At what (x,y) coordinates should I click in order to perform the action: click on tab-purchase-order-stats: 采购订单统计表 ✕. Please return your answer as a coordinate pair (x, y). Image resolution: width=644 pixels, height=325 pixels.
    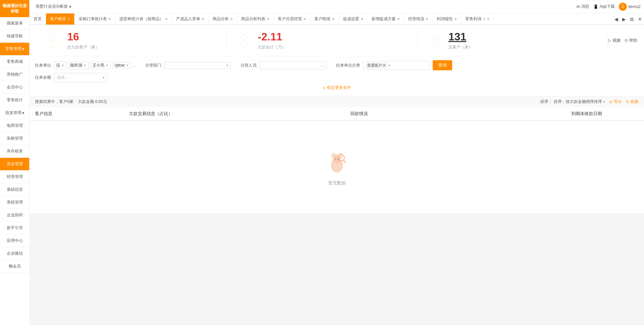
    Looking at the image, I should click on (95, 19).